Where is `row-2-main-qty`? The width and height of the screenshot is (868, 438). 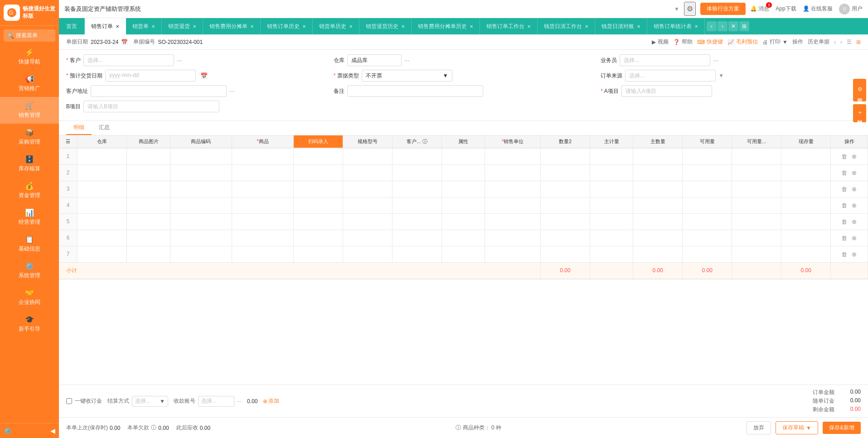 row-2-main-qty is located at coordinates (658, 173).